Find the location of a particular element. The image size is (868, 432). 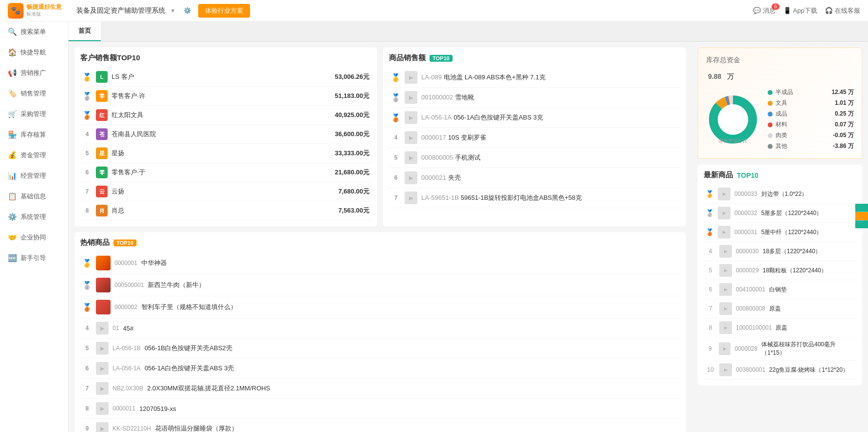

legend-item: 其他 -3.86 万 is located at coordinates (811, 146).